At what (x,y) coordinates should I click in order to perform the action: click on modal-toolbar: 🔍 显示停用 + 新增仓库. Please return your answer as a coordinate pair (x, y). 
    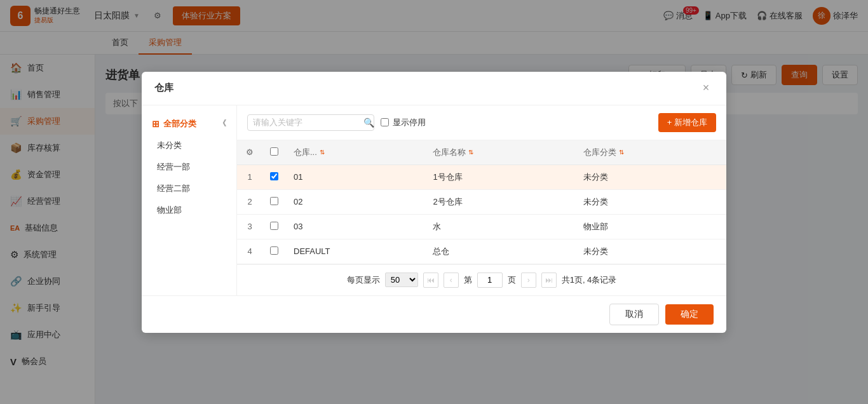
    Looking at the image, I should click on (482, 123).